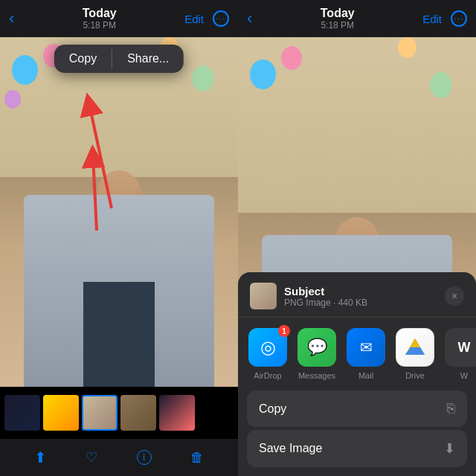 Image resolution: width=476 pixels, height=476 pixels. I want to click on right-top-bar: ‹ Today 5:18 PM Edit ···, so click(357, 19).